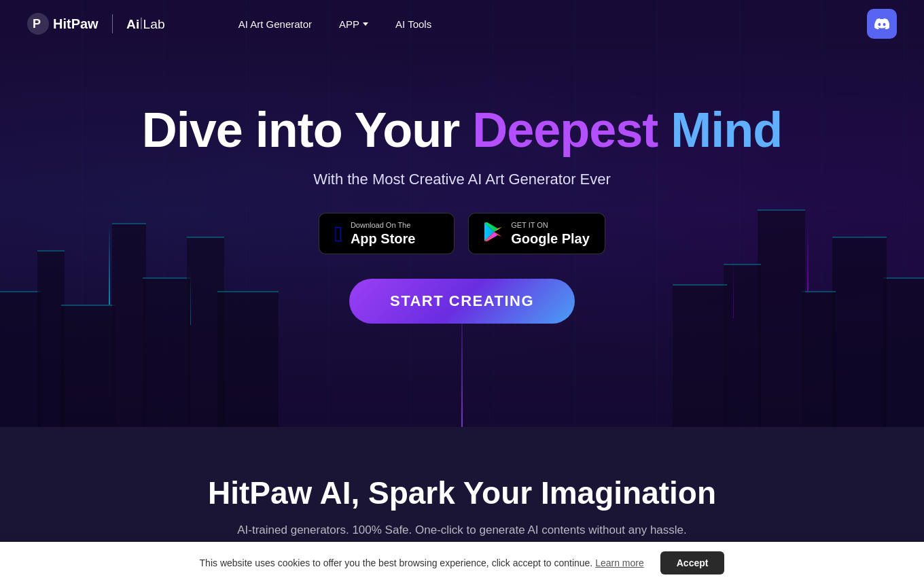  What do you see at coordinates (462, 563) in the screenshot?
I see `cookie-banner: This website uses cookies to offer you t…` at bounding box center [462, 563].